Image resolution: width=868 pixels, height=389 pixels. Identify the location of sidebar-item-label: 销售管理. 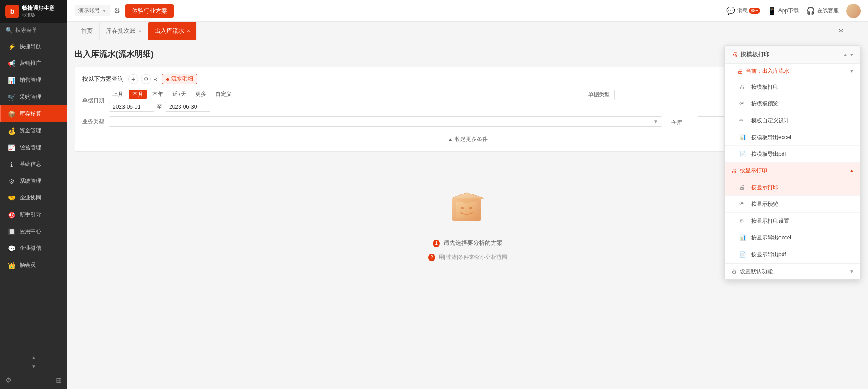
(41, 80).